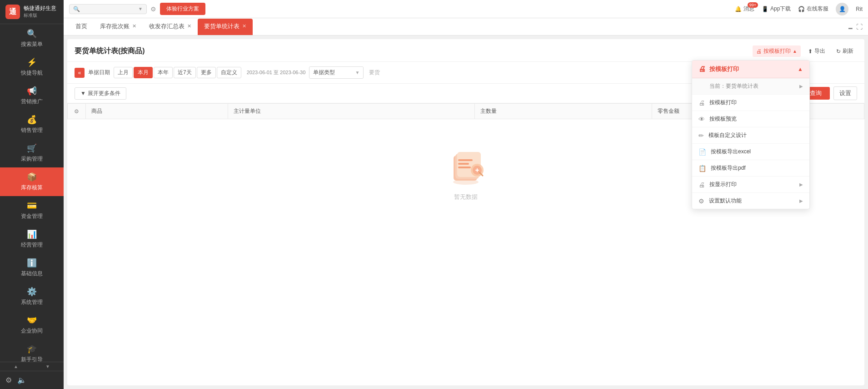 This screenshot has height=389, width=868. I want to click on basic-icon: ℹ️, so click(32, 263).